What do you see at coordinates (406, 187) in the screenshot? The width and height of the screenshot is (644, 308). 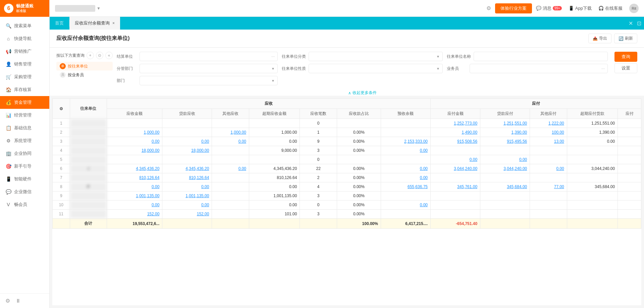 I see `cell-ys-prepay: 655,636.75` at bounding box center [406, 187].